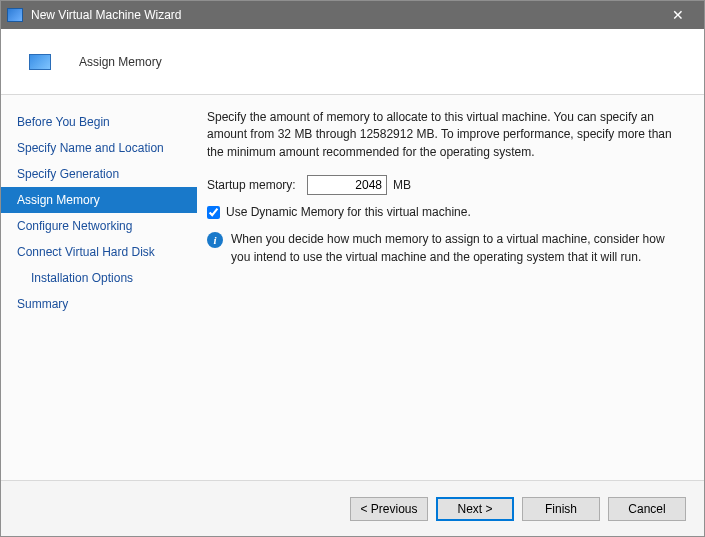  I want to click on startup-memory-label: Startup memory:, so click(257, 185).